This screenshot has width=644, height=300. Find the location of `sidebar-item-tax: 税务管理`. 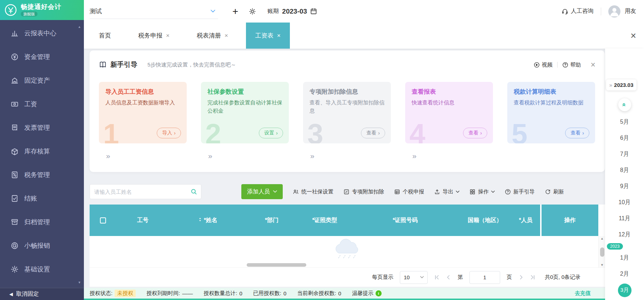

sidebar-item-tax: 税务管理 is located at coordinates (42, 175).